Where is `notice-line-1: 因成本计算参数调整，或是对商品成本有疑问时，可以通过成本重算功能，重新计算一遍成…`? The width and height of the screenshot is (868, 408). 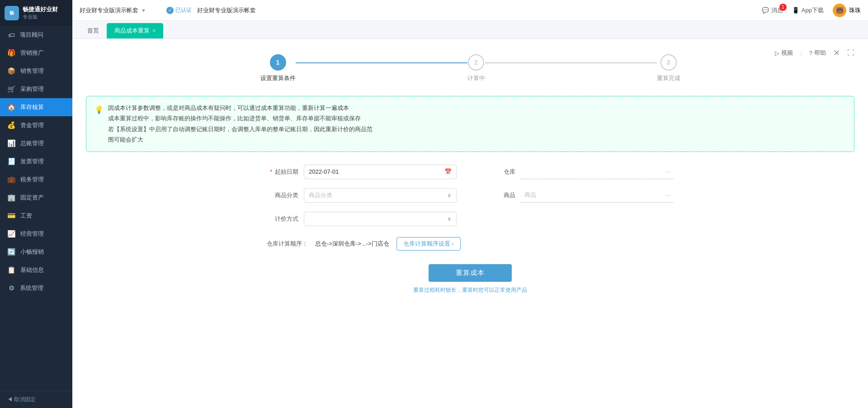 notice-line-1: 因成本计算参数调整，或是对商品成本有疑问时，可以通过成本重算功能，重新计算一遍成… is located at coordinates (241, 108).